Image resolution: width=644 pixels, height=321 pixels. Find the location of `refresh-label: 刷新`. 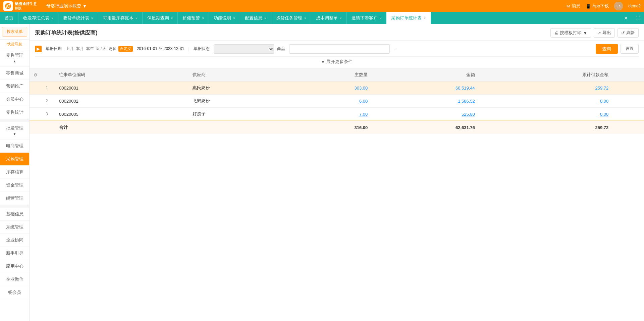

refresh-label: 刷新 is located at coordinates (631, 33).